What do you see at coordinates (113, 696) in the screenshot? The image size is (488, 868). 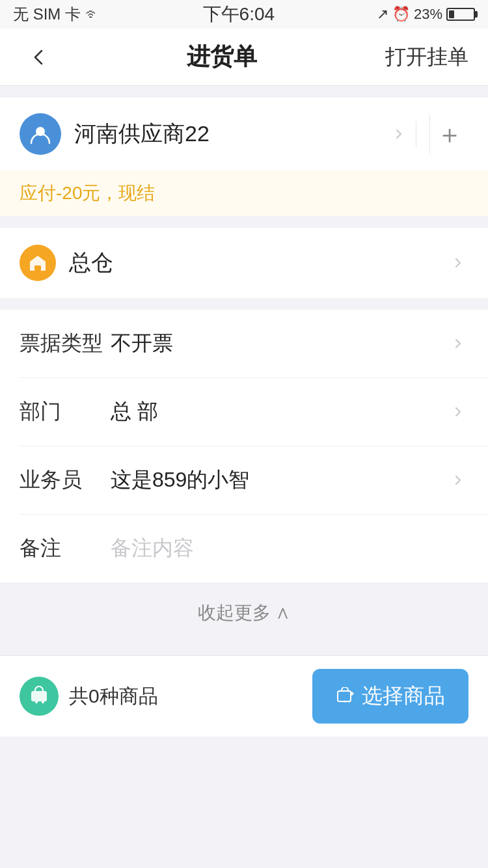 I see `goods-count-text: 共0种商品` at bounding box center [113, 696].